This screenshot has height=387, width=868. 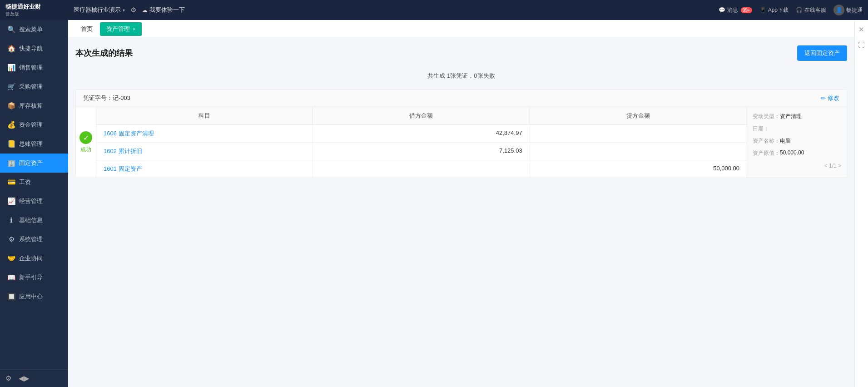 What do you see at coordinates (774, 10) in the screenshot?
I see `app-download-button: 📱 App下载` at bounding box center [774, 10].